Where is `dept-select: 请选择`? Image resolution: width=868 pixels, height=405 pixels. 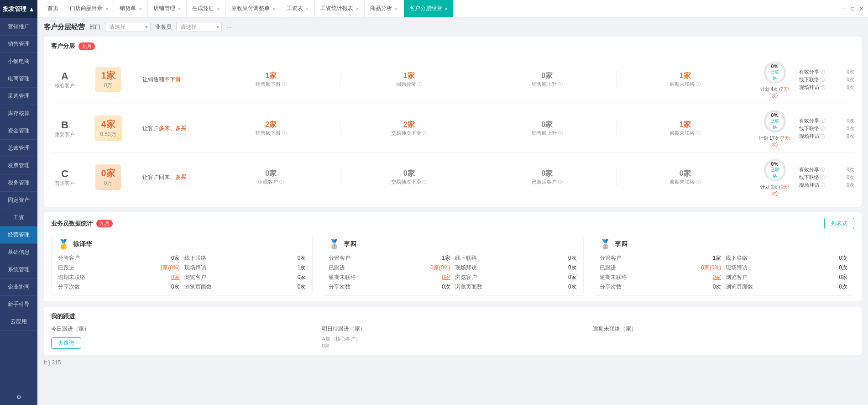 dept-select: 请选择 is located at coordinates (128, 27).